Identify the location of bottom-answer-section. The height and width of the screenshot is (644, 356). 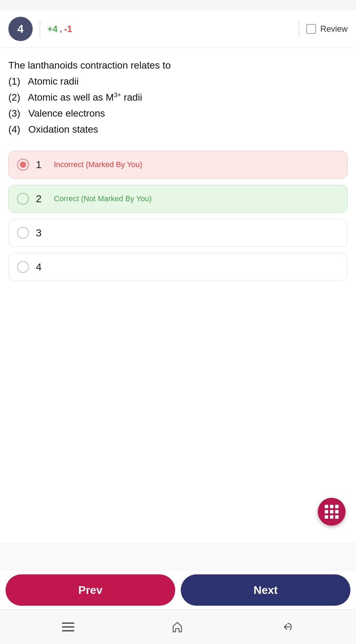
(178, 557).